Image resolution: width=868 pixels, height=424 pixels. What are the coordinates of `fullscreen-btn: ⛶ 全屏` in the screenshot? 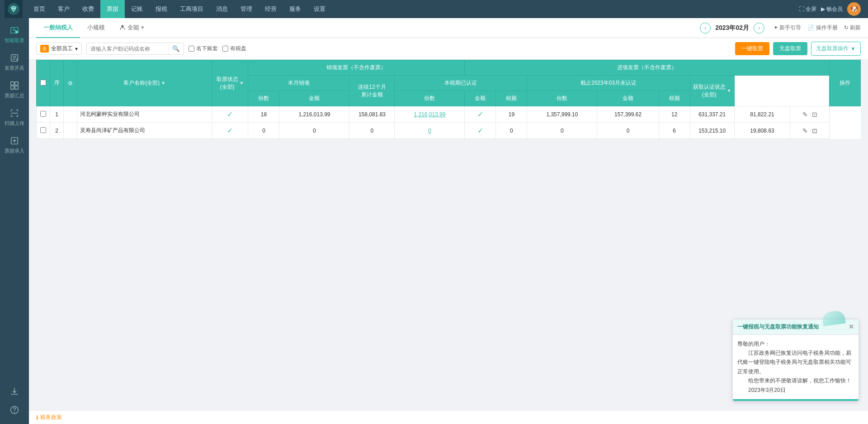 It's located at (807, 9).